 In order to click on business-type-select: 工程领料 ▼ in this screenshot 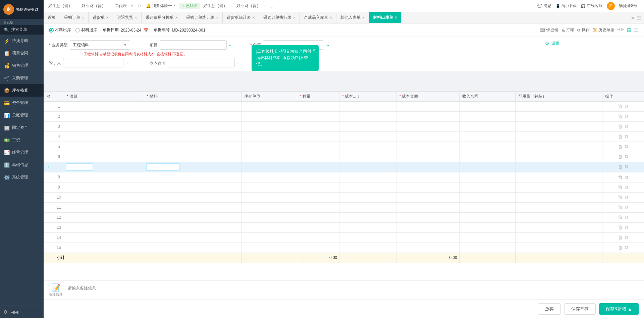, I will do `click(100, 45)`.